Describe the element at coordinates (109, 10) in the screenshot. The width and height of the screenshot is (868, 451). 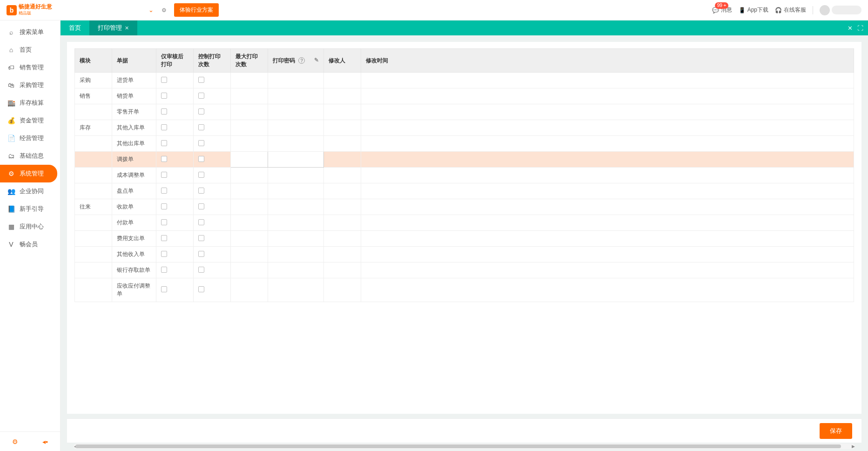
I see `tenant-selector: ⌄` at that location.